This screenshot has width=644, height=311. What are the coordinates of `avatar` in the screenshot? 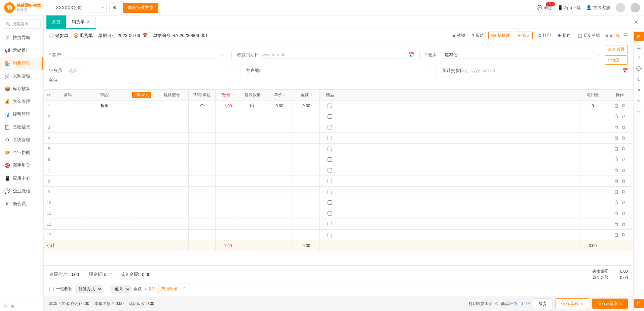 It's located at (620, 8).